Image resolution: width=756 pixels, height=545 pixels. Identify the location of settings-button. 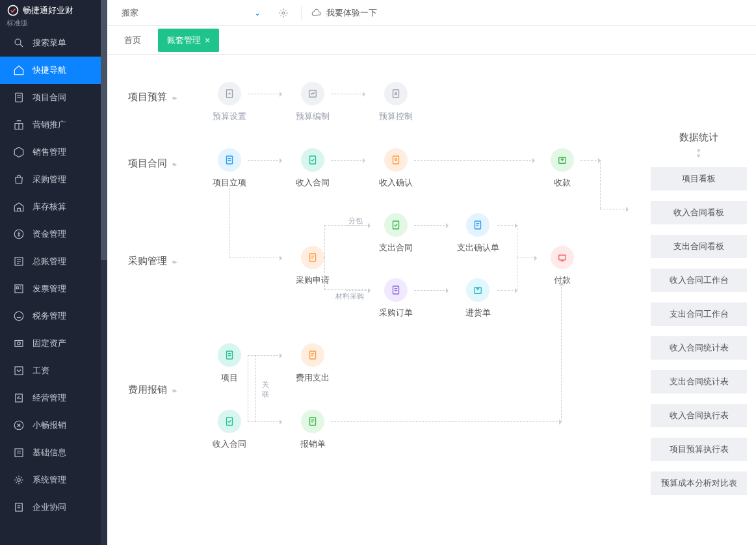
(283, 13).